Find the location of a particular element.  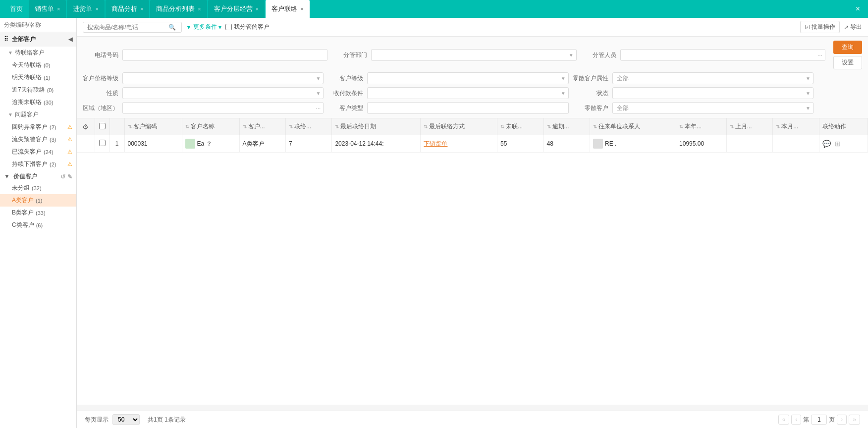

batch-op-label: 批量操作 is located at coordinates (823, 27).